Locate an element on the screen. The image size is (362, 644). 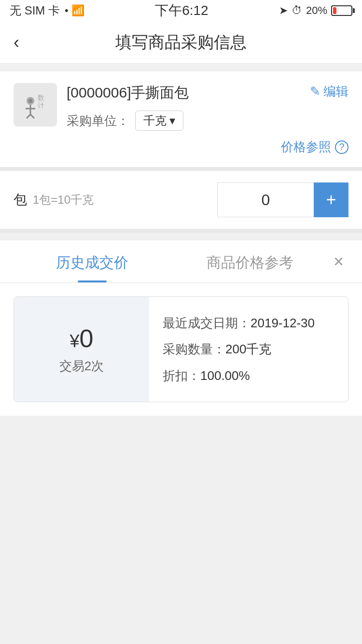
status-right: ➤ ⏱ 20% is located at coordinates (316, 11).